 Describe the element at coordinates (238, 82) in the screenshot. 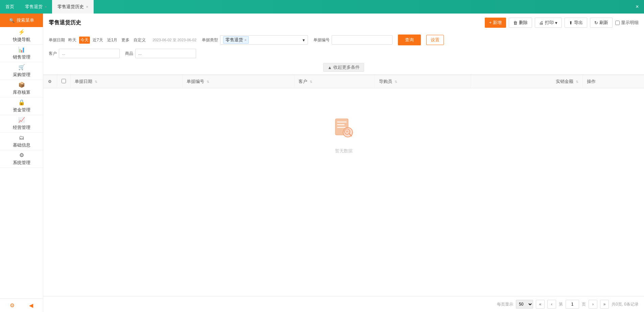

I see `th-number: 单据编号 ⇅` at that location.